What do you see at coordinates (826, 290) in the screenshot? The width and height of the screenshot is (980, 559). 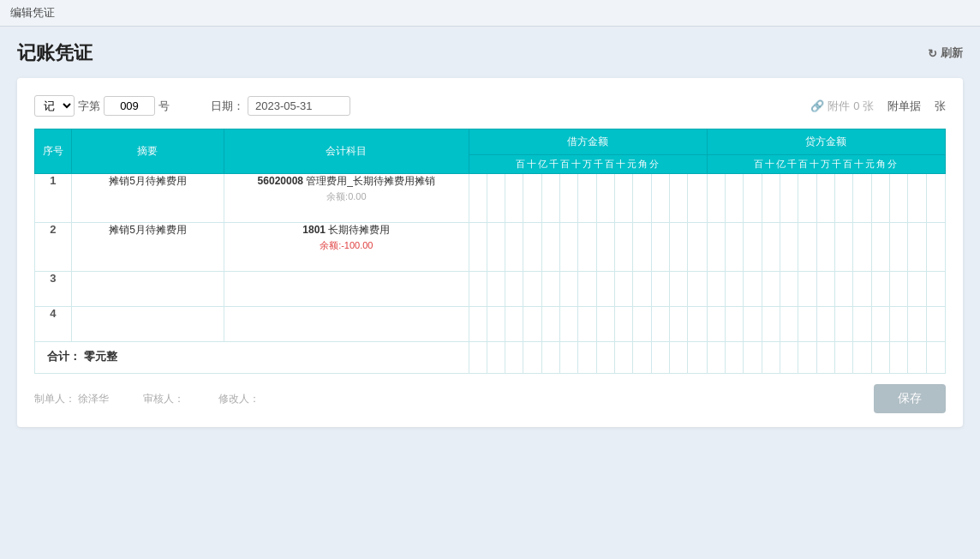 I see `row-3-credit` at bounding box center [826, 290].